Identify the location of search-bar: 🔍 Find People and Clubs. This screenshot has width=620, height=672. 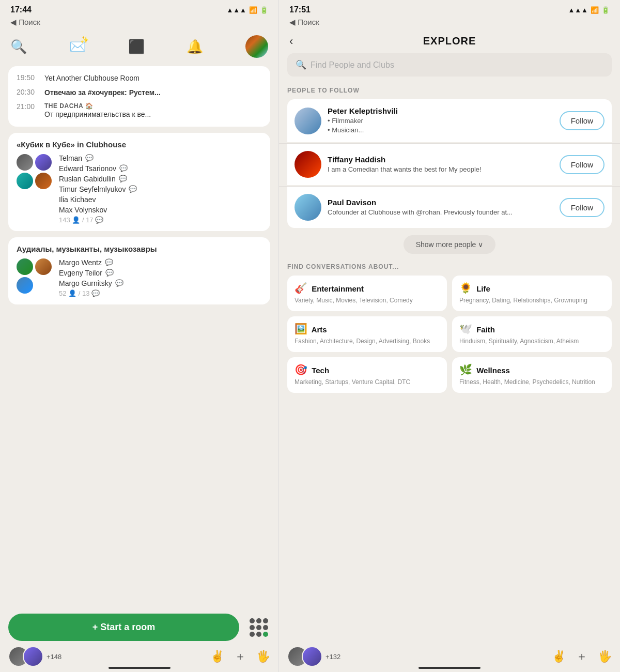
(450, 65).